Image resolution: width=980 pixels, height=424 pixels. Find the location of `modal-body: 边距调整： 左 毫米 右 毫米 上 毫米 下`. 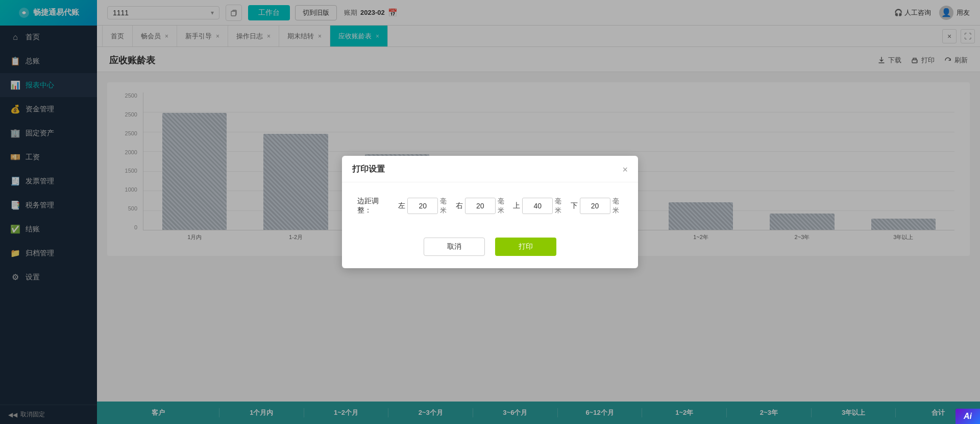

modal-body: 边距调整： 左 毫米 右 毫米 上 毫米 下 is located at coordinates (490, 206).